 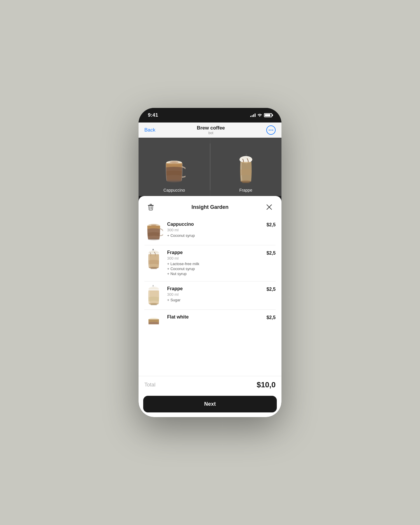 What do you see at coordinates (211, 133) in the screenshot?
I see `nav-subtitle: bot` at bounding box center [211, 133].